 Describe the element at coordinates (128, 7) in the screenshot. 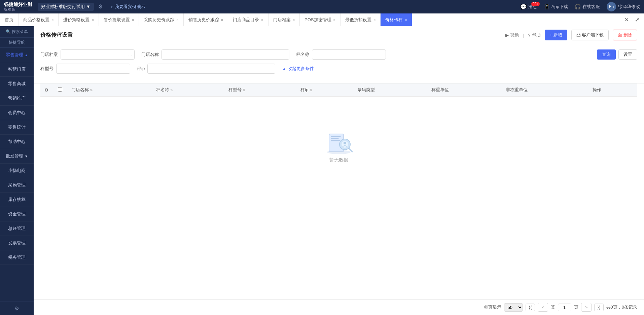

I see `demo-link: ○ 我要看实例演示` at that location.